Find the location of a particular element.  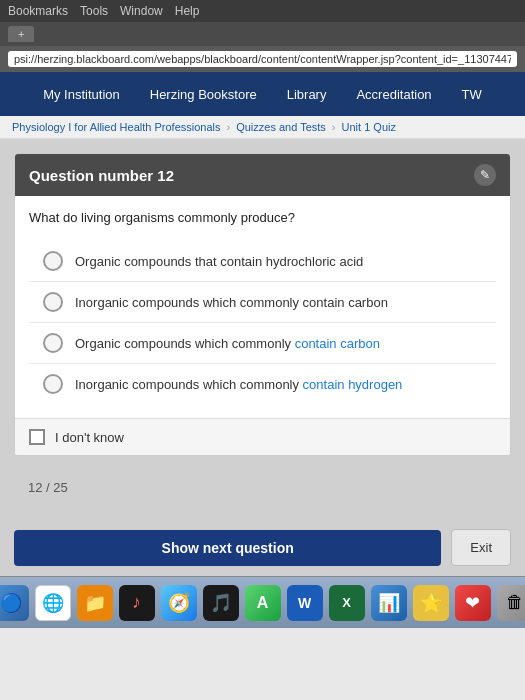

edit-icon: ✎ is located at coordinates (485, 175).